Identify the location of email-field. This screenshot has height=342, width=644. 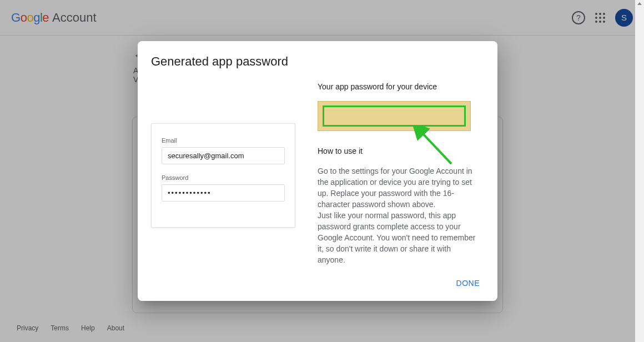
(223, 155).